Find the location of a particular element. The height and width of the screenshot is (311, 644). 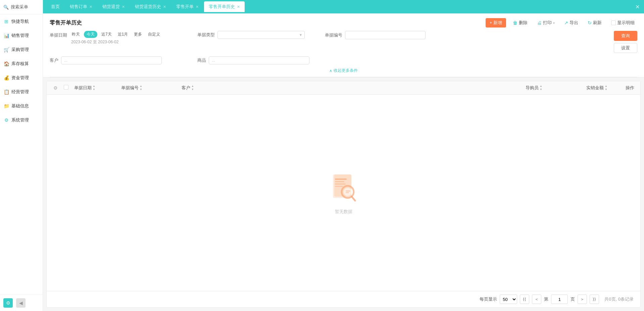

tab-retail-open-close: ✕ is located at coordinates (197, 7).